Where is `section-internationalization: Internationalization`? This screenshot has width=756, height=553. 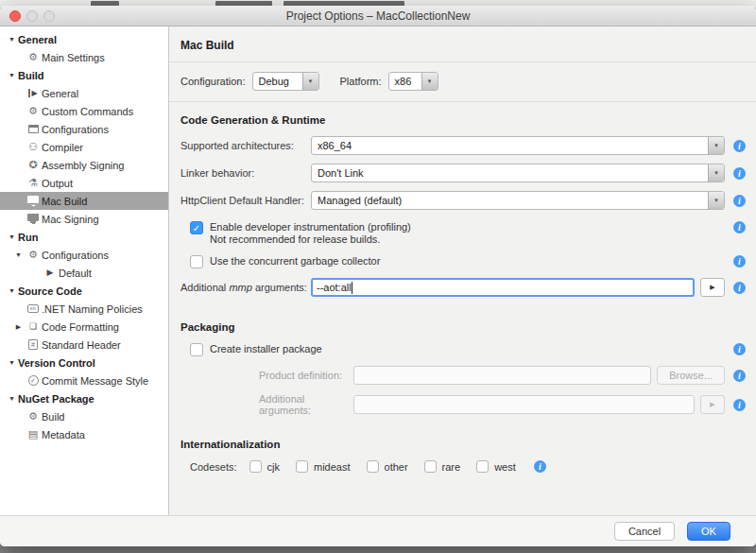
section-internationalization: Internationalization is located at coordinates (463, 444).